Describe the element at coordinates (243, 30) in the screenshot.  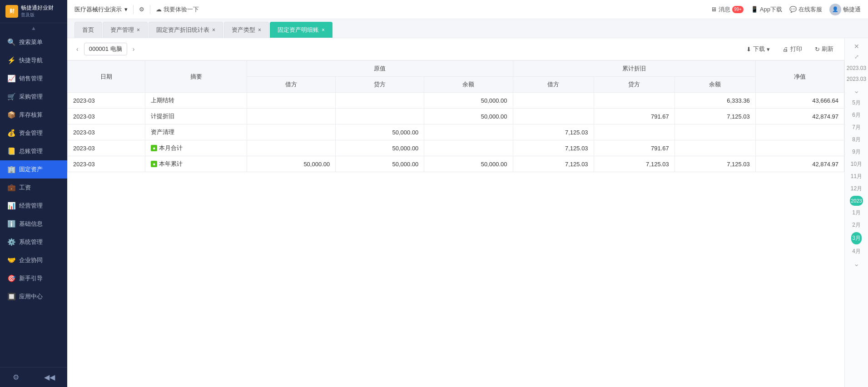
I see `tab-asset-type-label: 资产类型` at that location.